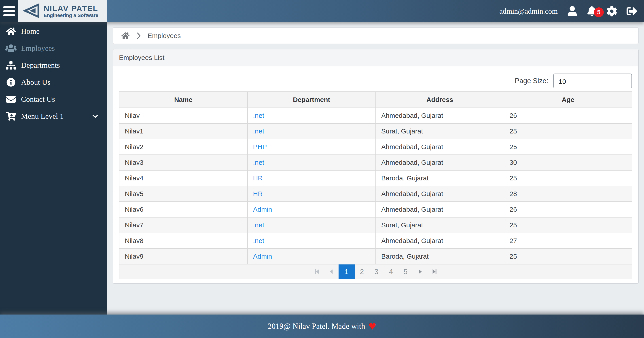 This screenshot has height=338, width=644. I want to click on sidebar-toggle-zone, so click(9, 11).